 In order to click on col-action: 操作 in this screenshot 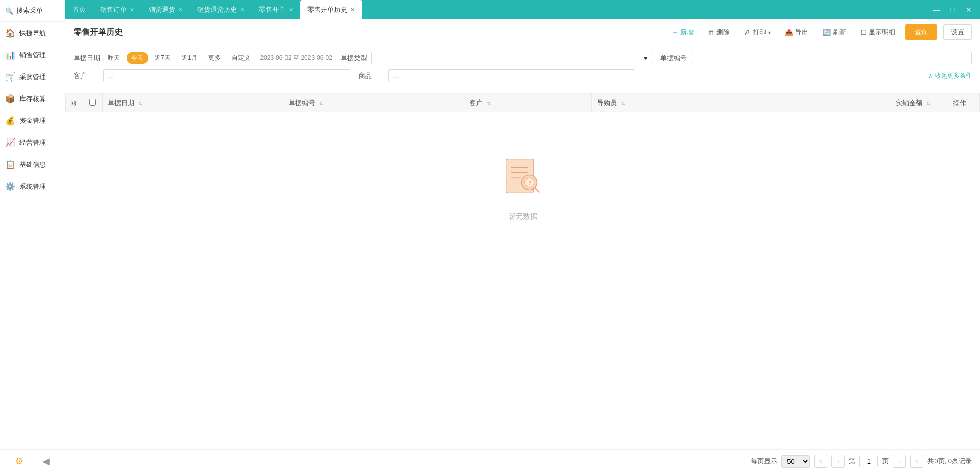, I will do `click(960, 103)`.